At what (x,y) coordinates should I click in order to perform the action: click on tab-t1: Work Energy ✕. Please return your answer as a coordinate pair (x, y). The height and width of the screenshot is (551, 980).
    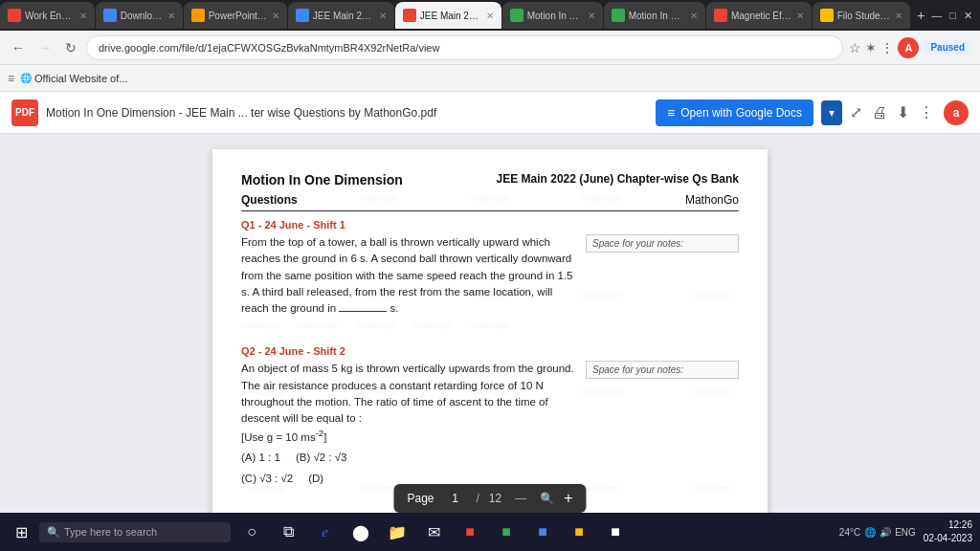
    Looking at the image, I should click on (48, 15).